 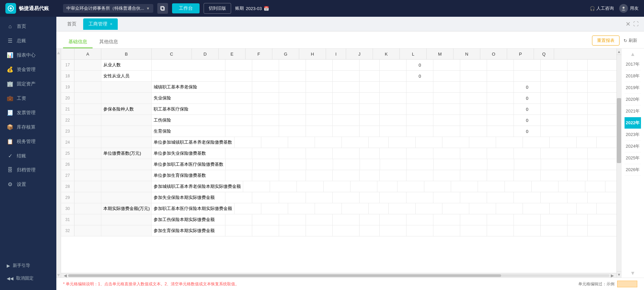 What do you see at coordinates (28, 156) in the screenshot?
I see `sidebar-item-closing: ✓ 结账` at bounding box center [28, 156].